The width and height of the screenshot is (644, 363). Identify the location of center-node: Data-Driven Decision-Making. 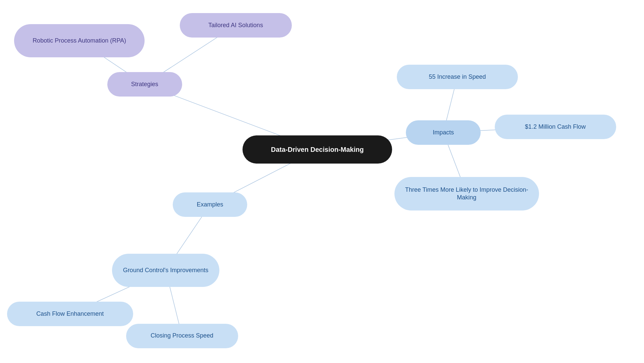
(317, 149).